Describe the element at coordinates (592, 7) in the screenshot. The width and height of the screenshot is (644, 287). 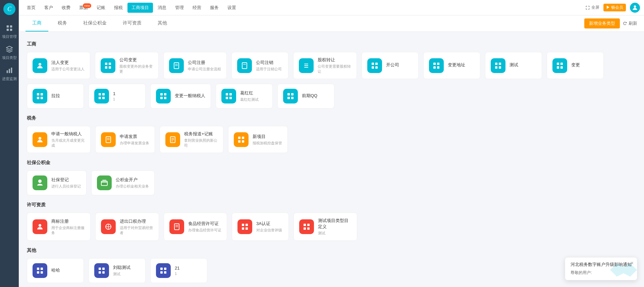
I see `fullscreen-button: 全屏` at that location.